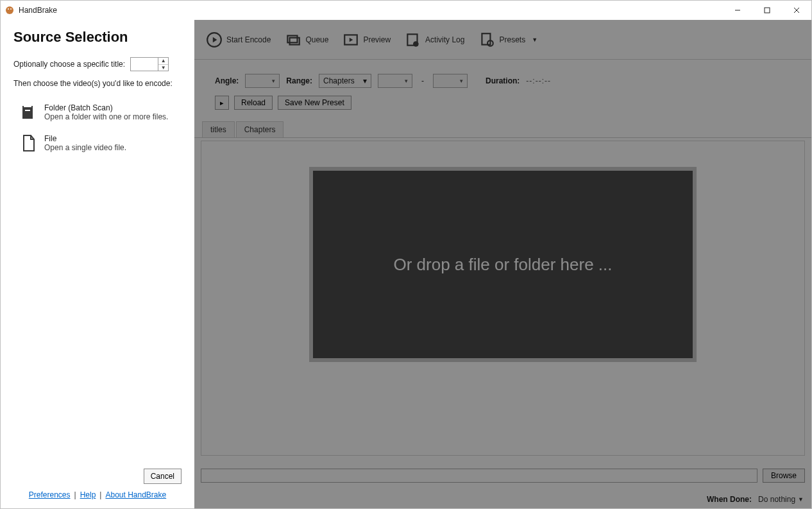  I want to click on preview-button: Preview, so click(367, 40).